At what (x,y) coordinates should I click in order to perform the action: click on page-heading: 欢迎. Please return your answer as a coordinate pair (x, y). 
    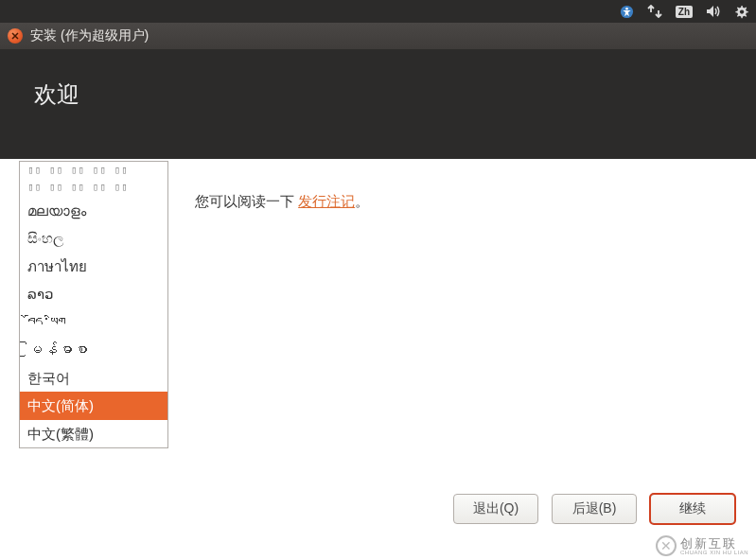
    Looking at the image, I should click on (378, 95).